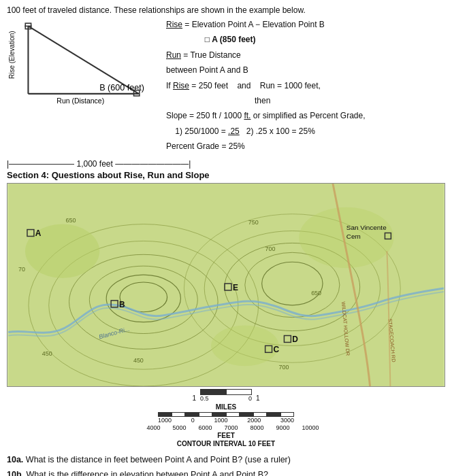  What do you see at coordinates (15, 473) in the screenshot?
I see `q10b-id: 10b.` at bounding box center [15, 473].